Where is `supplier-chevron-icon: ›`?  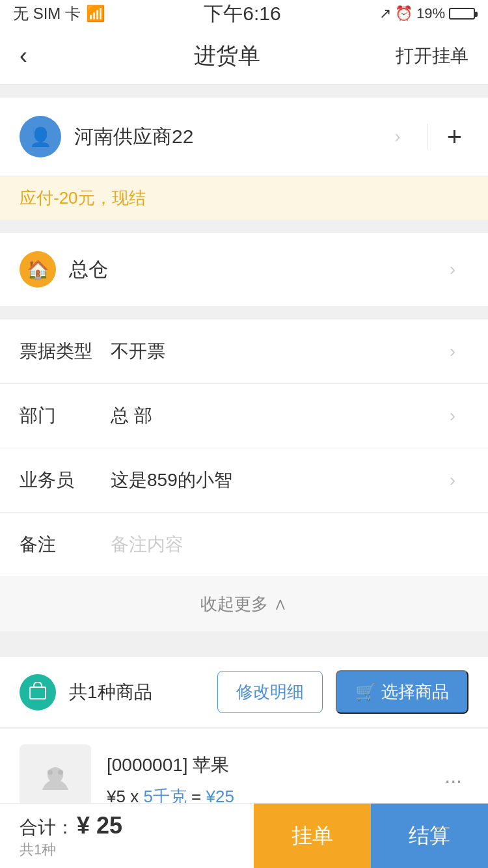 supplier-chevron-icon: › is located at coordinates (397, 137).